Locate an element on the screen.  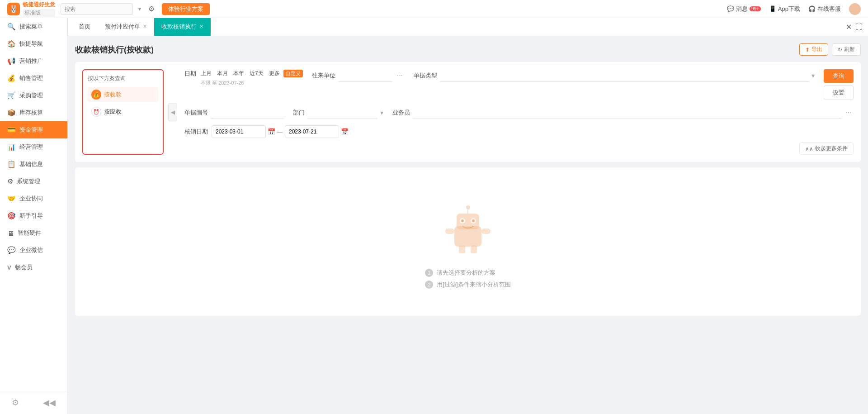
sidebar-item-wechat: 💬 企业微信 is located at coordinates (33, 250).